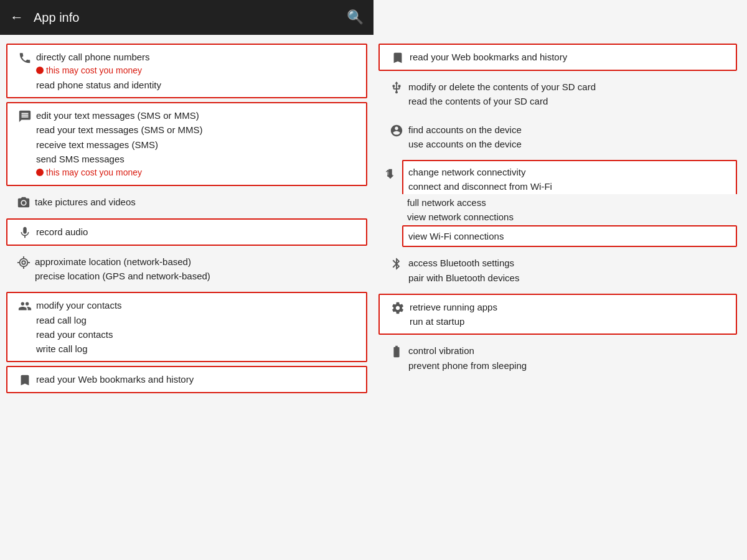  Describe the element at coordinates (187, 327) in the screenshot. I see `permission-contacts: modify your contacts read call log read …` at that location.